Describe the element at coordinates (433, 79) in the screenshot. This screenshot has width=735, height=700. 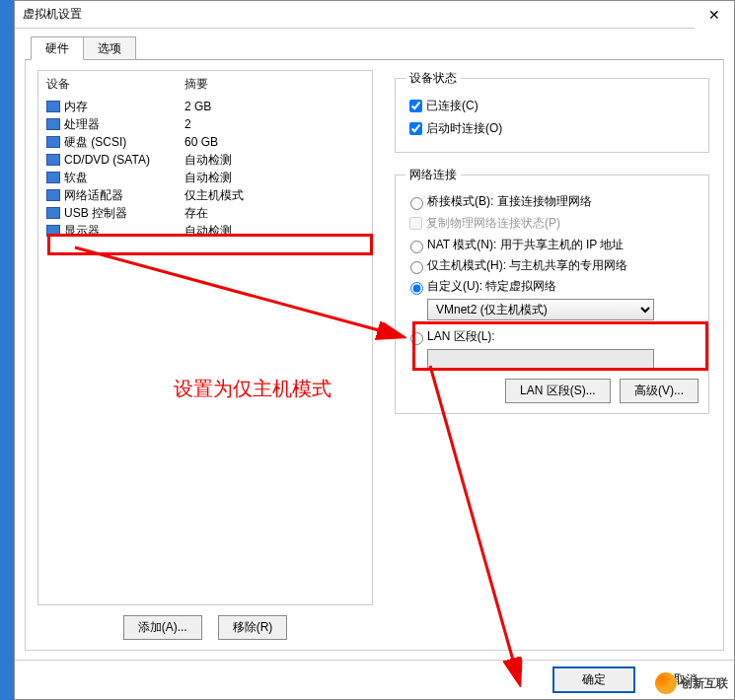
I see `device-status-legend: 设备状态` at that location.